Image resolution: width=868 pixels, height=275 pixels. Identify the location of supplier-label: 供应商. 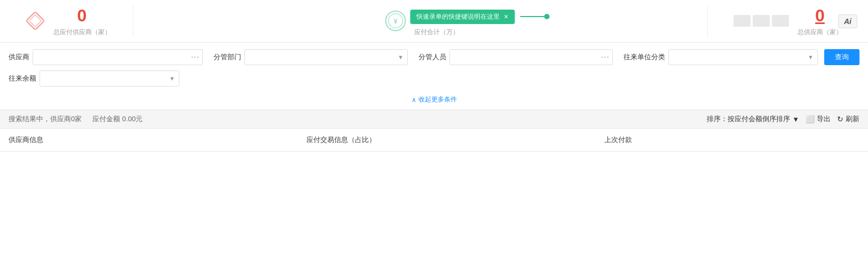
(19, 57).